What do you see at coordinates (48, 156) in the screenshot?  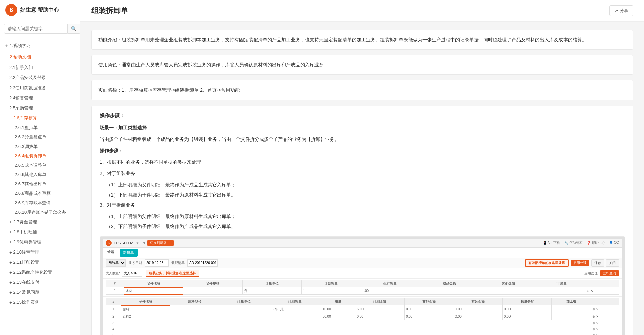 I see `sidebar-item-2-6-4: 2.6.4组装拆卸单` at bounding box center [48, 156].